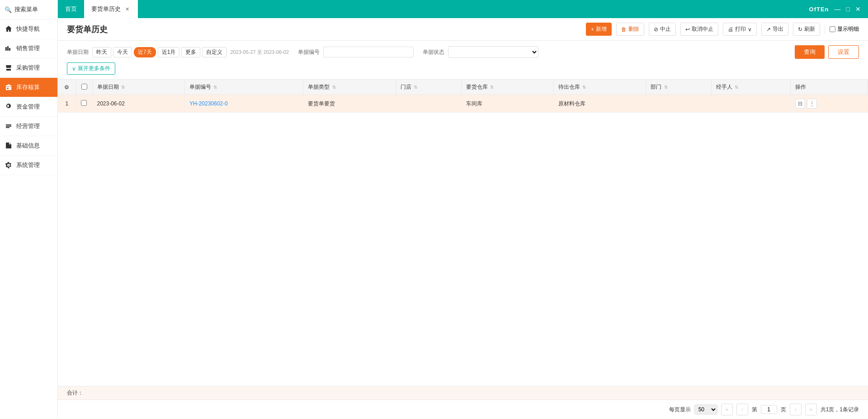  I want to click on bill-no-input, so click(368, 52).